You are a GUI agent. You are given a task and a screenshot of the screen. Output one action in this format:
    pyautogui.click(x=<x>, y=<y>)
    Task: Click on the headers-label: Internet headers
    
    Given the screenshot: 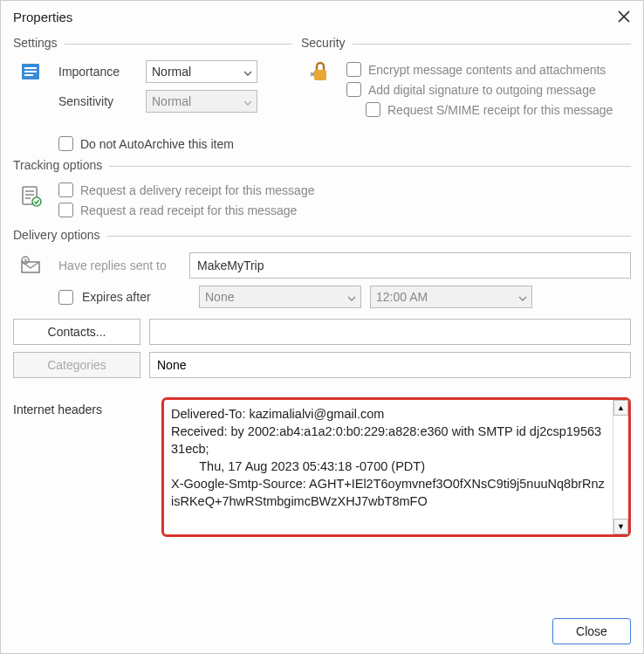 What is the action you would take?
    pyautogui.click(x=83, y=407)
    